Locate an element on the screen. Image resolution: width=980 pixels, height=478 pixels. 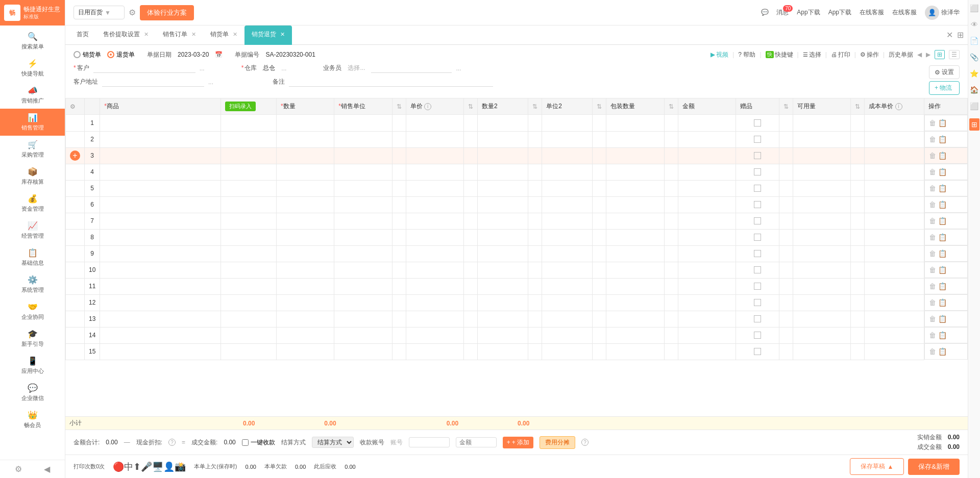
price-info-icon: i is located at coordinates (428, 107).